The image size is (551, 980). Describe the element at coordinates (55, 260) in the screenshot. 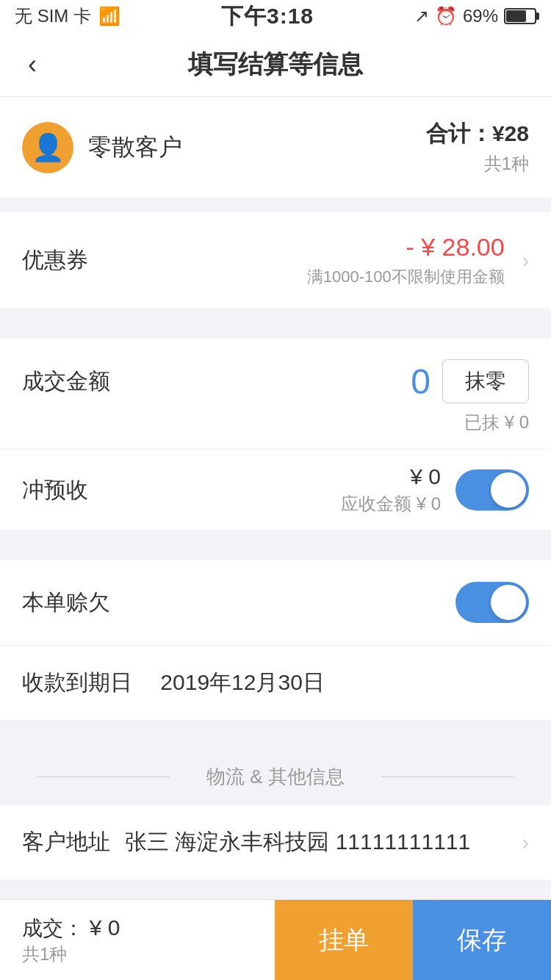

I see `coupon-label: 优惠券` at that location.